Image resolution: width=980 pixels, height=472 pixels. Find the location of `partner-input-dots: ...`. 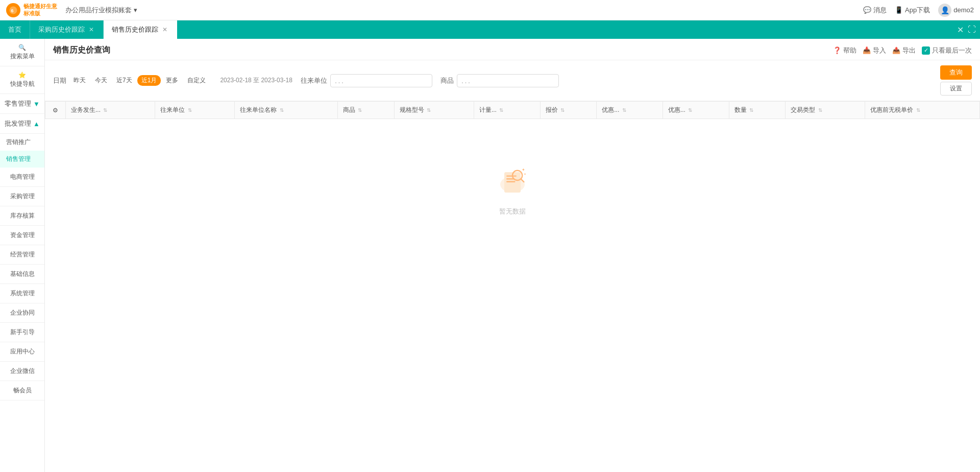

partner-input-dots: ... is located at coordinates (340, 81).